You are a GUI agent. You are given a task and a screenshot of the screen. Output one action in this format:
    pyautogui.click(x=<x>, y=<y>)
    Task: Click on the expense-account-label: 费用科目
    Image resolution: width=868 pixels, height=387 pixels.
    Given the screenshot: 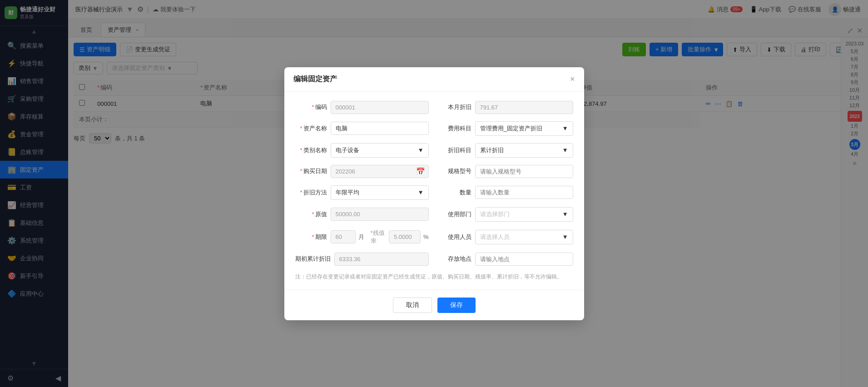 What is the action you would take?
    pyautogui.click(x=456, y=129)
    